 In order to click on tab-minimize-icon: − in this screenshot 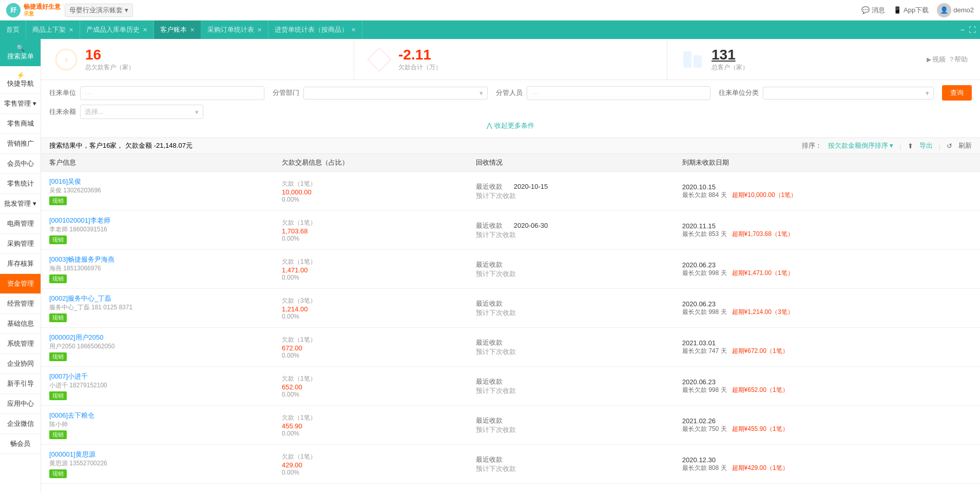, I will do `click(963, 30)`.